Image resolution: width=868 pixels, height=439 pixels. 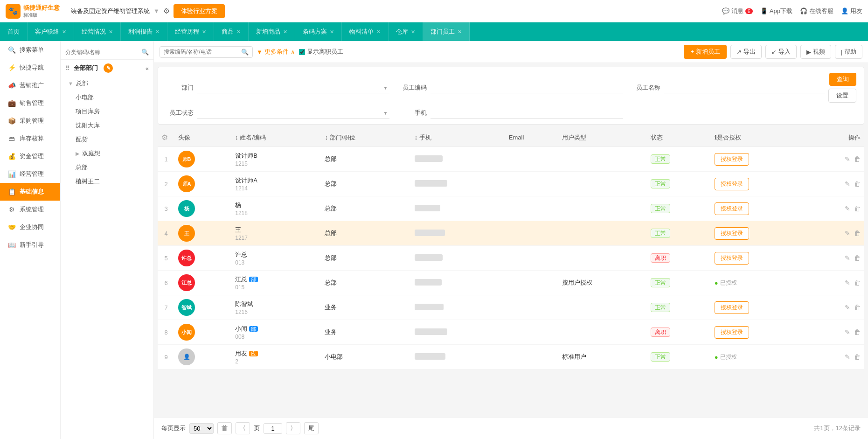 I want to click on sidebar-item-shortcut: ⚡ 快捷导航, so click(x=30, y=68).